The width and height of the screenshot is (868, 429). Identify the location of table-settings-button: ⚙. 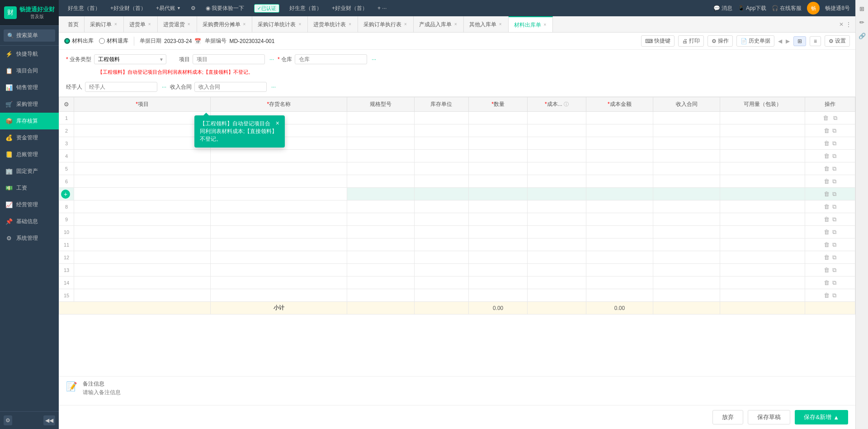
(66, 104).